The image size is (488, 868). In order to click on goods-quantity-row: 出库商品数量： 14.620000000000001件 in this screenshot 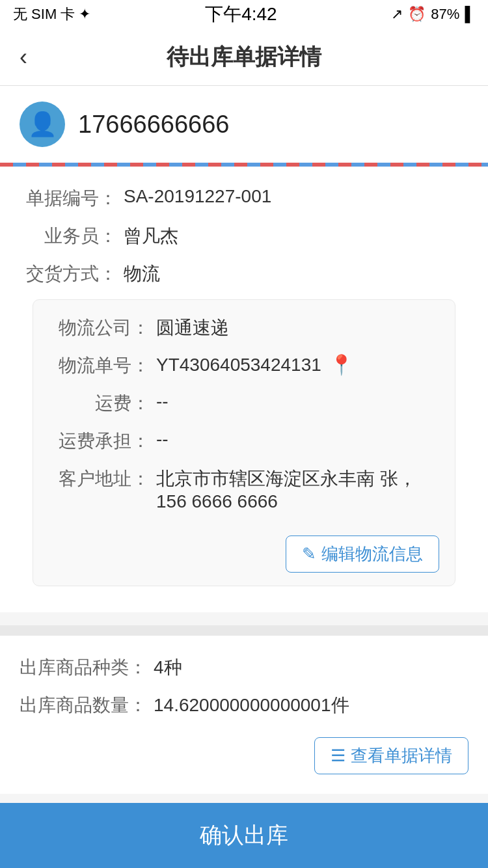, I will do `click(244, 705)`.